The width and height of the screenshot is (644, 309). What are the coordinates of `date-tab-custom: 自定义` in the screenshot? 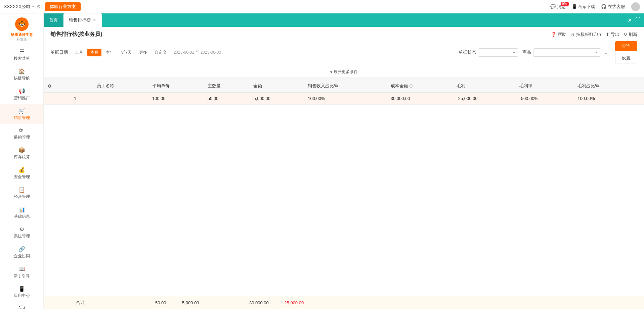 It's located at (161, 52).